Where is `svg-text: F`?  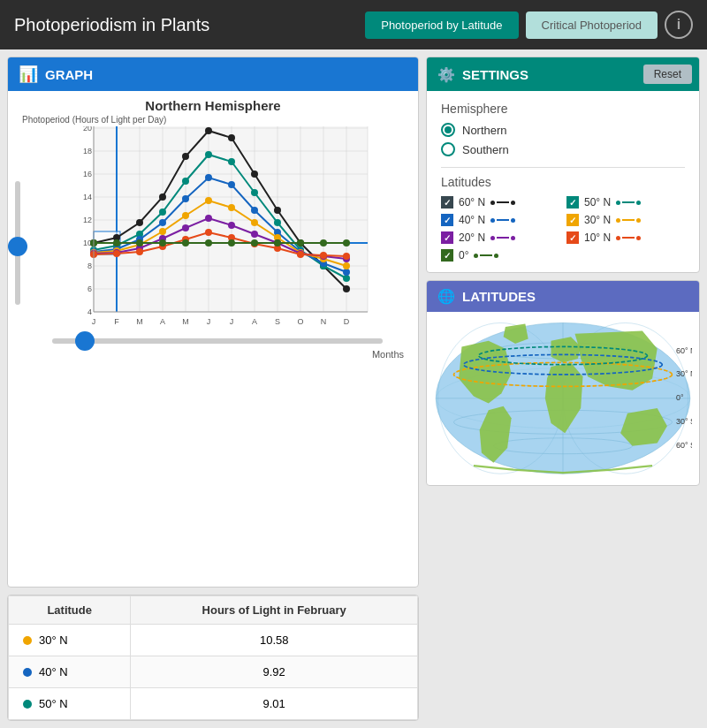 svg-text: F is located at coordinates (117, 322).